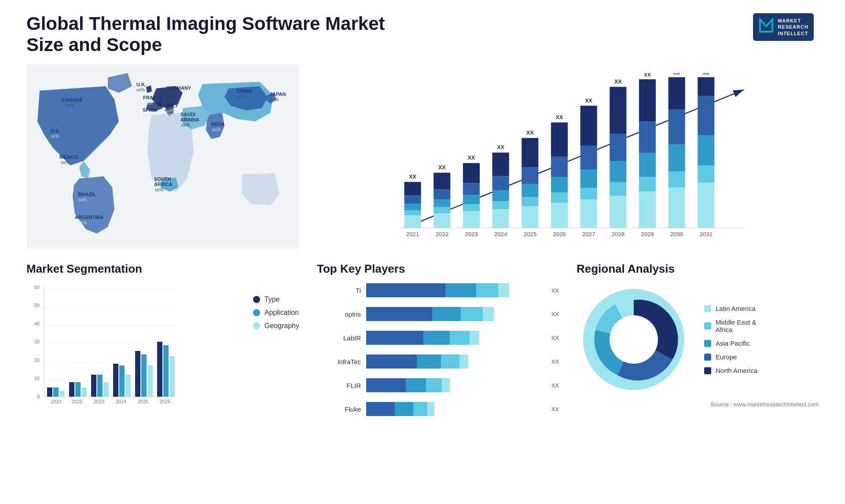  Describe the element at coordinates (72, 100) in the screenshot. I see `svg-text: CANADA` at that location.